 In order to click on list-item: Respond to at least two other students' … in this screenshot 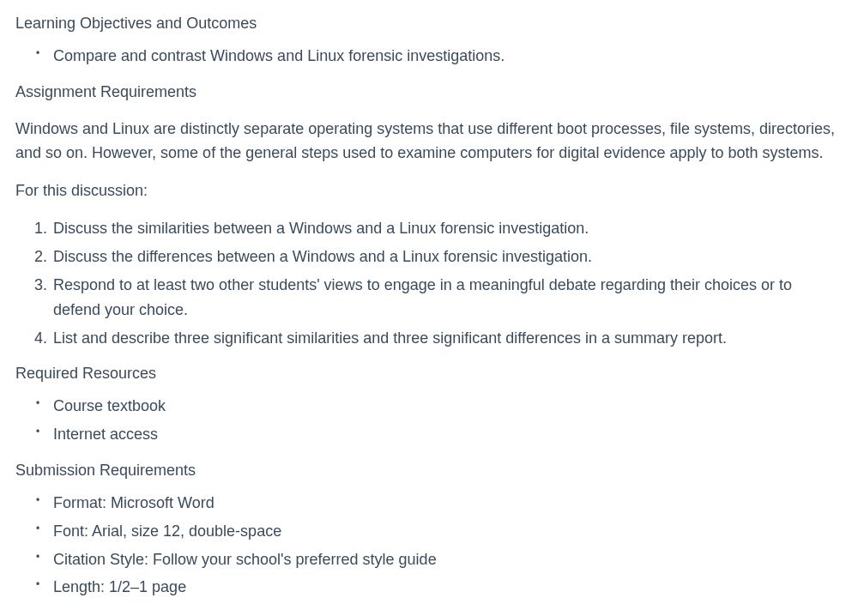, I will do `click(447, 298)`.